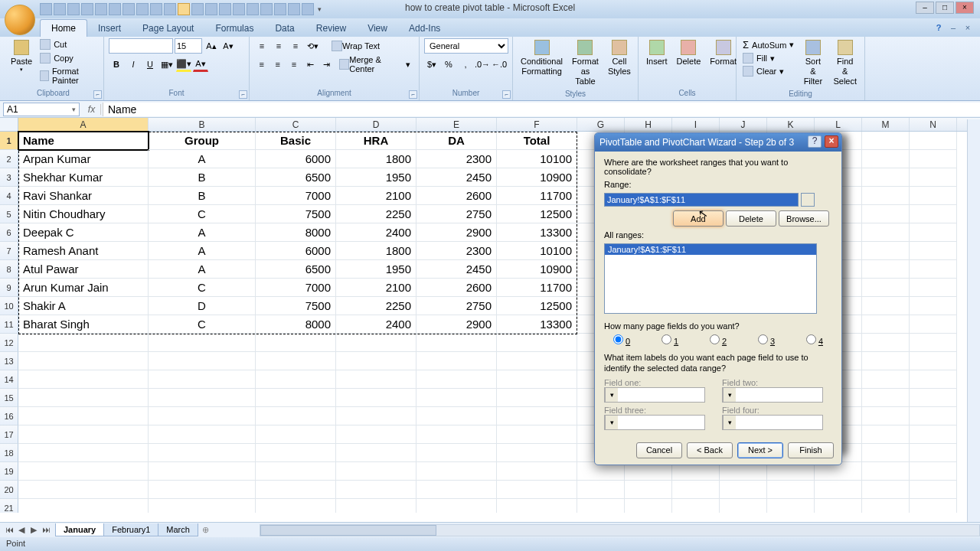 This screenshot has height=551, width=980. What do you see at coordinates (178, 530) in the screenshot?
I see `sheet-tab-march: March` at bounding box center [178, 530].